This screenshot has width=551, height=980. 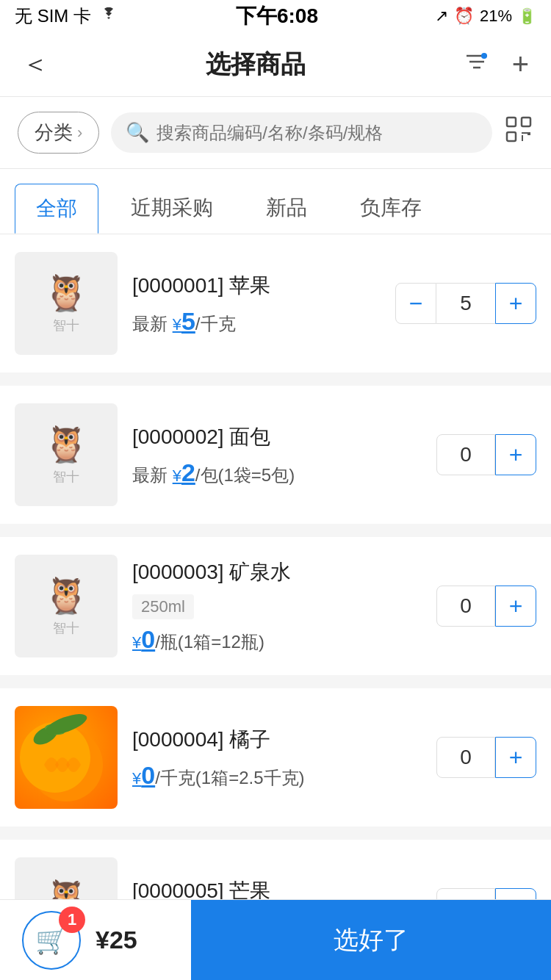 I want to click on list-item: 🦉 智十 [0000002] 面包 最新 ¥2/包(1袋=5包) +, so click(x=276, y=455).